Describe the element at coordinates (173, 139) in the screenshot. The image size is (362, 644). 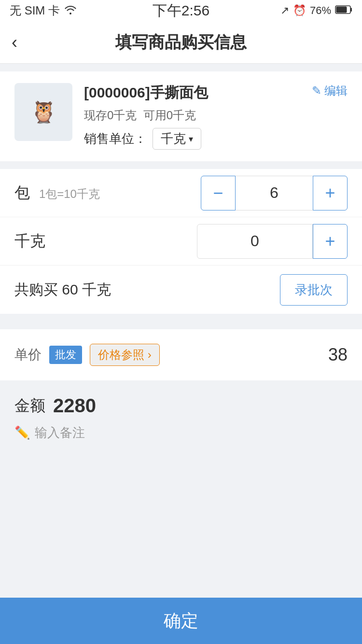
I see `unit-value: 千克` at that location.